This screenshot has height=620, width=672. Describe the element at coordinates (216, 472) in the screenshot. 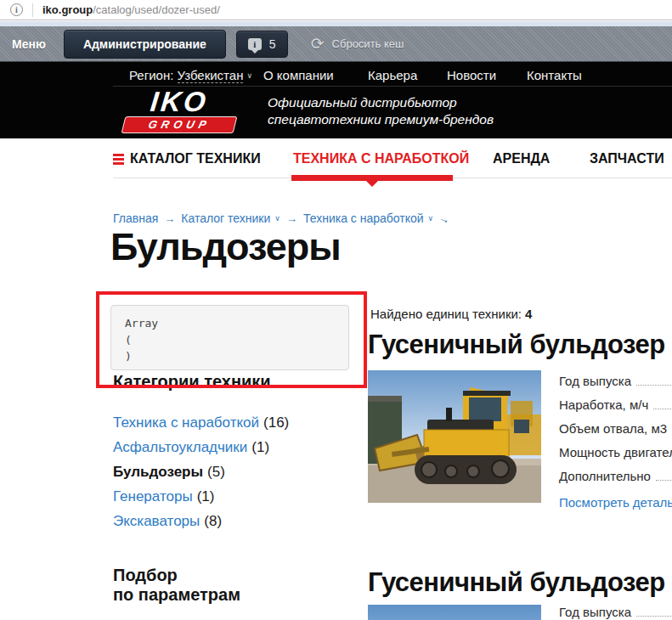

I see `category-count: (5)` at that location.